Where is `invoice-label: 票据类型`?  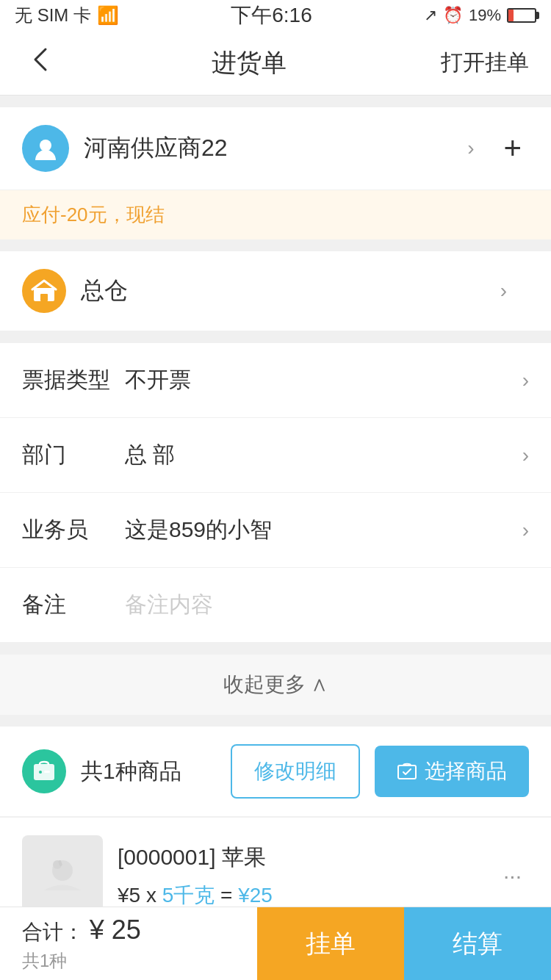
invoice-label: 票据类型 is located at coordinates (73, 381).